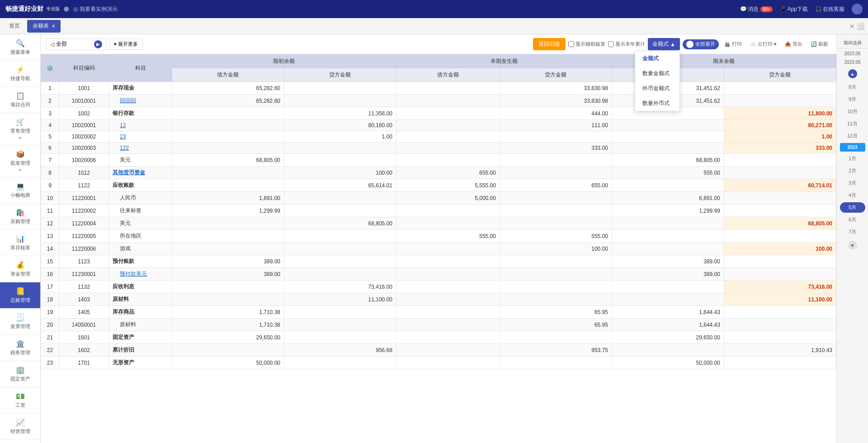 This screenshot has width=868, height=443. What do you see at coordinates (20, 291) in the screenshot?
I see `accounting-icon: 📒` at bounding box center [20, 291].